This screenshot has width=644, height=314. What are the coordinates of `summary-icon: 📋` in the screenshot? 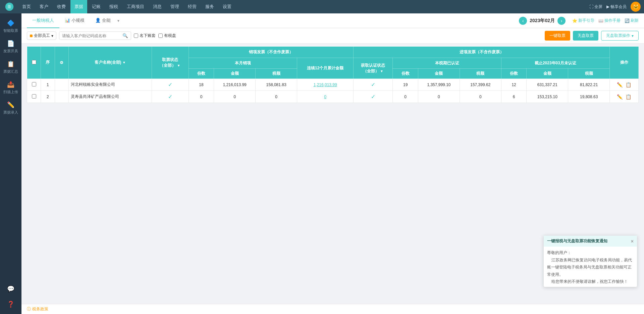 It's located at (11, 64).